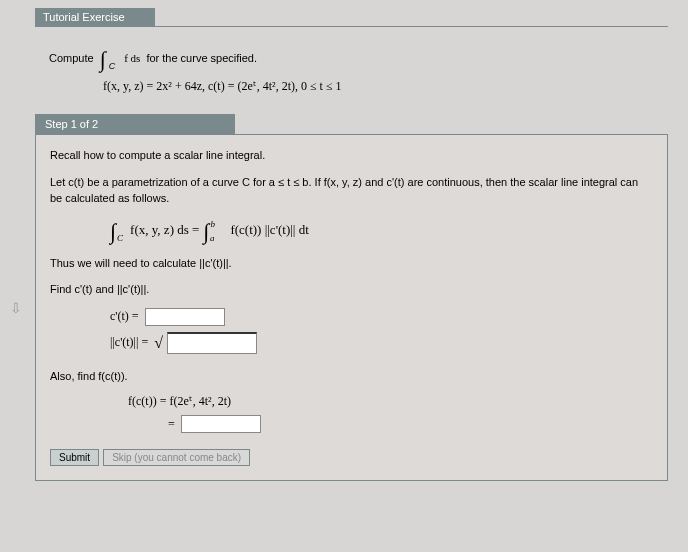 Image resolution: width=688 pixels, height=552 pixels. What do you see at coordinates (124, 316) in the screenshot?
I see `cprime-label: c'(t) =` at bounding box center [124, 316].